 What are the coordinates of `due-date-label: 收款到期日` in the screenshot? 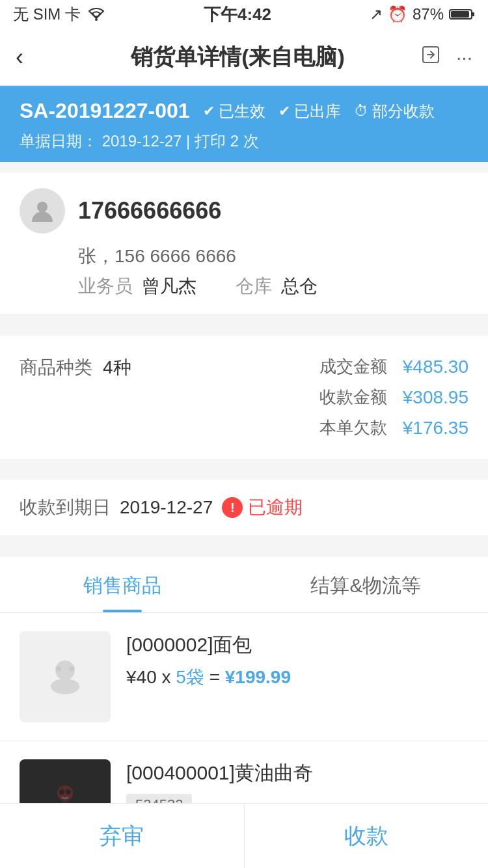 It's located at (65, 508).